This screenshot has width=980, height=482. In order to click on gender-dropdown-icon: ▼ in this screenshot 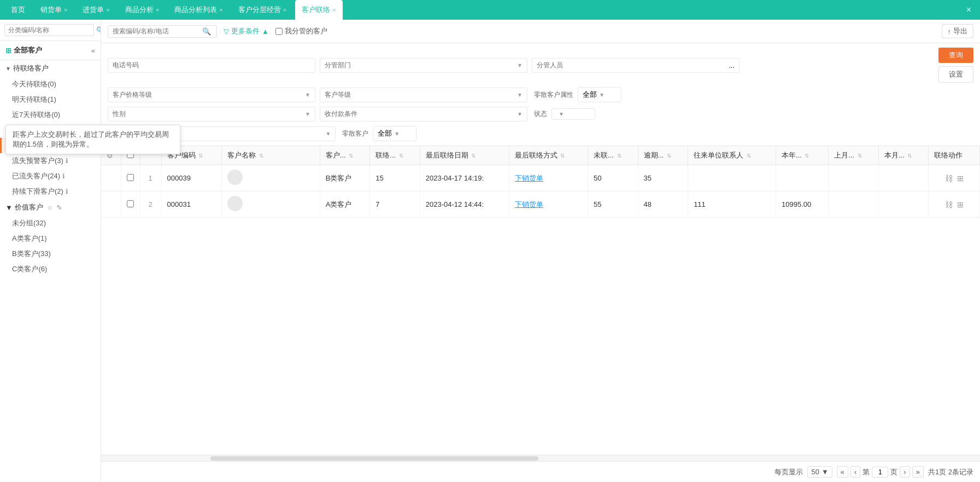, I will do `click(308, 114)`.